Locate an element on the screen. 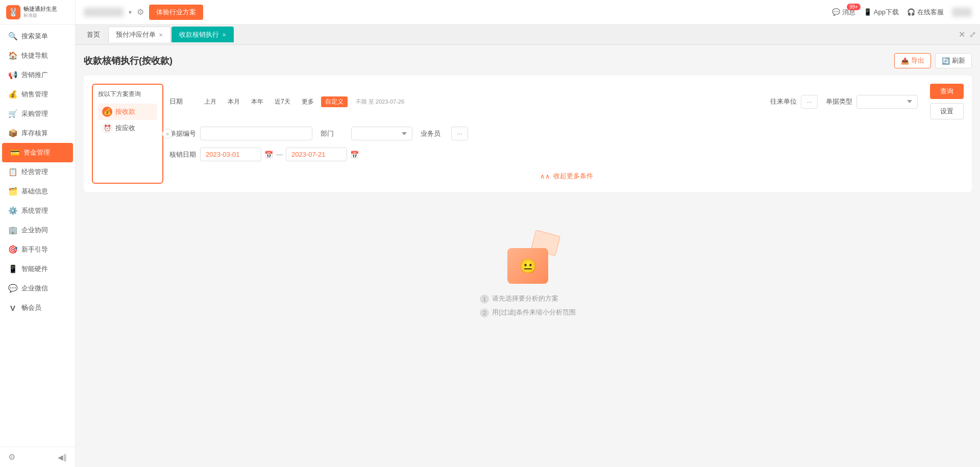  quick-date-this-year: 本年 is located at coordinates (257, 102).